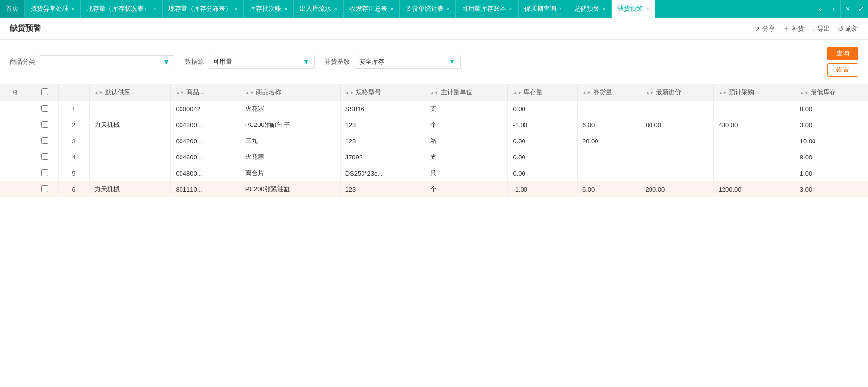  I want to click on row-replenish-qty: 6.00, so click(609, 190).